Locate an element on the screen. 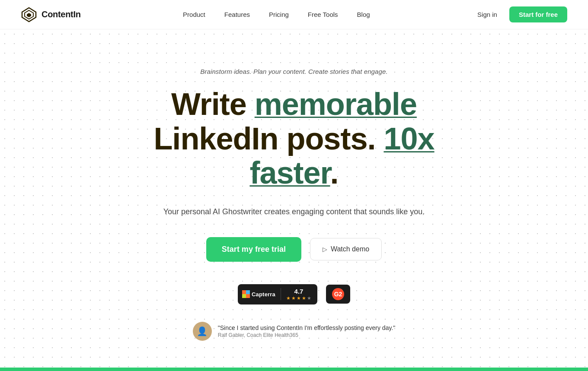  testimonial-row: 👤 "Since I started using ContentIn I'm e… is located at coordinates (294, 331).